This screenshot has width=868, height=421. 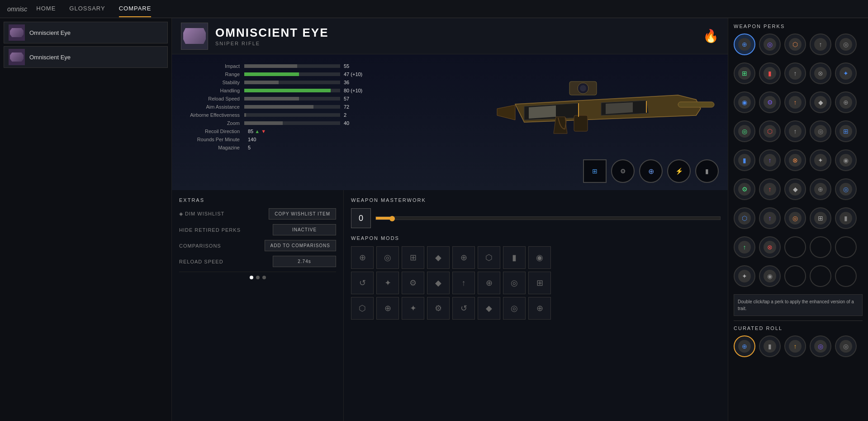 What do you see at coordinates (489, 283) in the screenshot?
I see `mod-slot-13: ⊕` at bounding box center [489, 283].